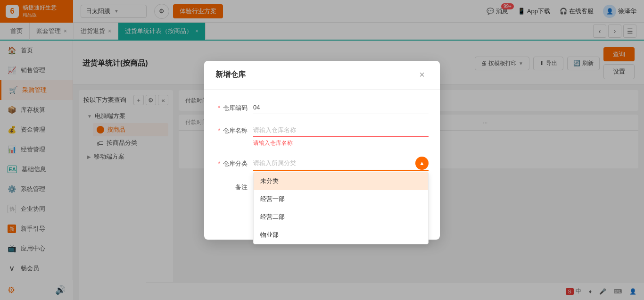 The width and height of the screenshot is (644, 300). Describe the element at coordinates (234, 186) in the screenshot. I see `remark-label: 备注` at that location.